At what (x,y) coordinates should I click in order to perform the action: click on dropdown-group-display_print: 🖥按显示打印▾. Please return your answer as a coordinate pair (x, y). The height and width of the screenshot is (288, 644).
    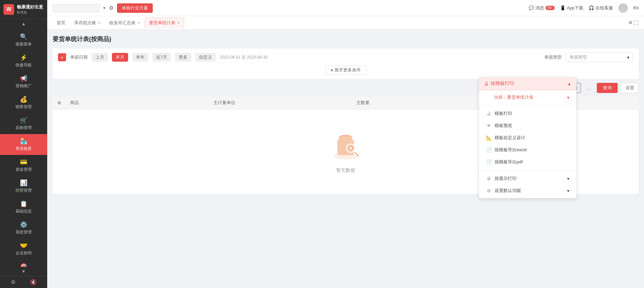
    Looking at the image, I should click on (528, 179).